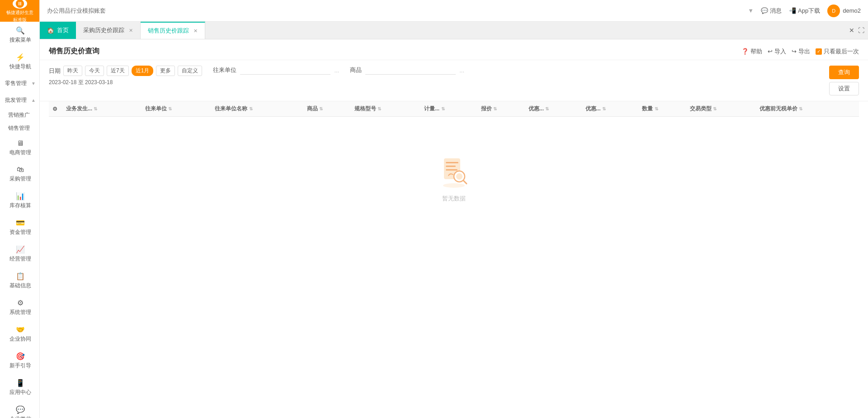  I want to click on message-action: 💬 消息, so click(771, 11).